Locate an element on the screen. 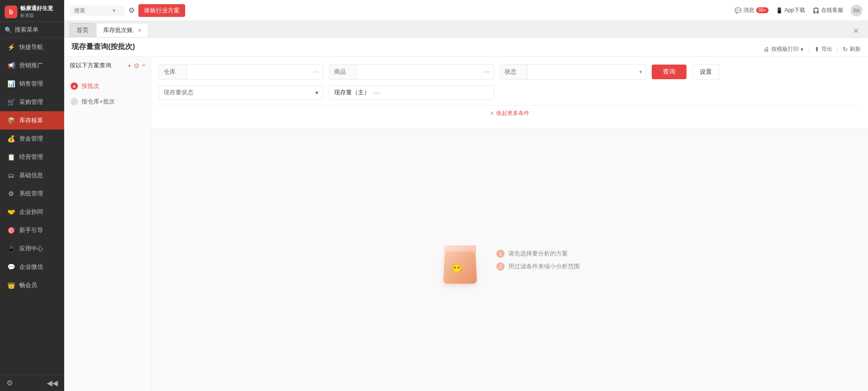 This screenshot has height=391, width=868. settings-button: 设置 is located at coordinates (706, 72).